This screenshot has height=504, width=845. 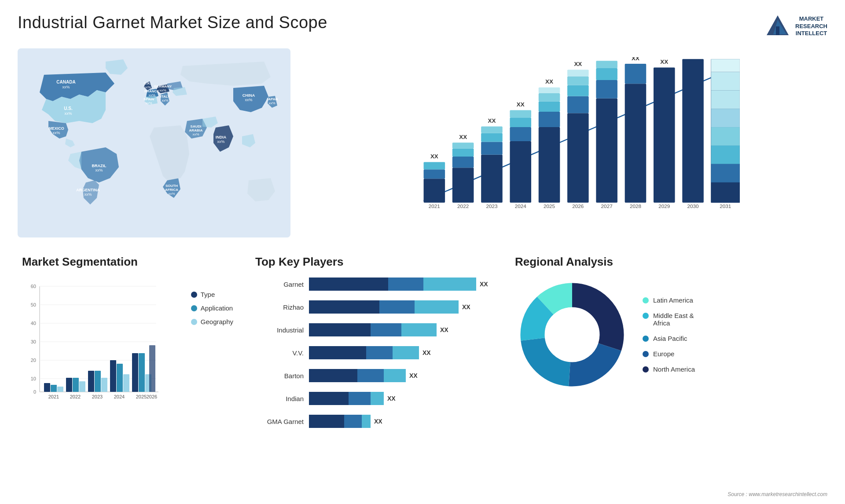 I want to click on svg-text: U.S., so click(x=68, y=108).